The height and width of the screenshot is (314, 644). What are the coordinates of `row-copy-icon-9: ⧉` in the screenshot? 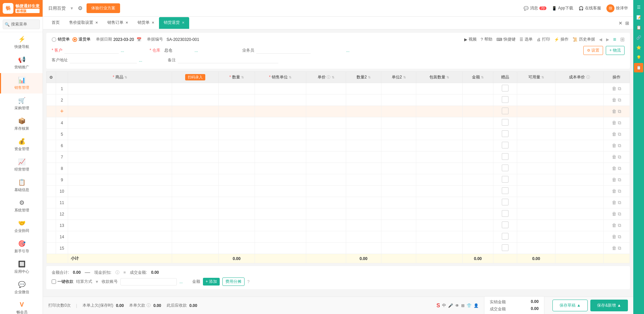 It's located at (620, 180).